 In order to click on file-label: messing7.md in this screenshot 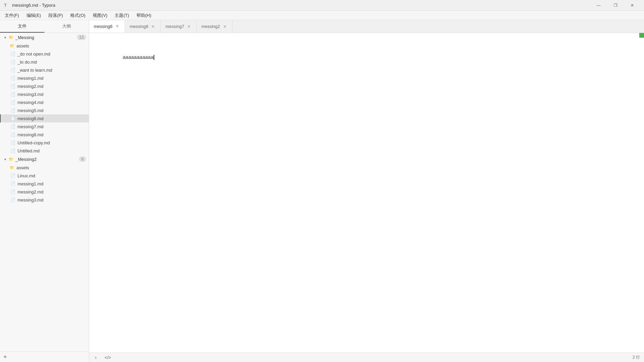, I will do `click(30, 126)`.